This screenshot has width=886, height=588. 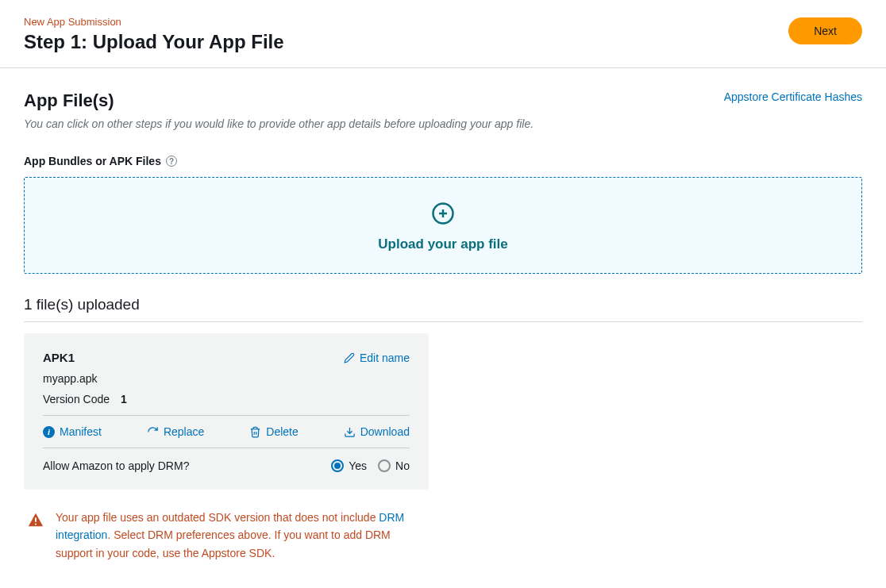 What do you see at coordinates (226, 411) in the screenshot?
I see `file-card: APK1 Edit name myapp.apk Version Code 1 …` at bounding box center [226, 411].